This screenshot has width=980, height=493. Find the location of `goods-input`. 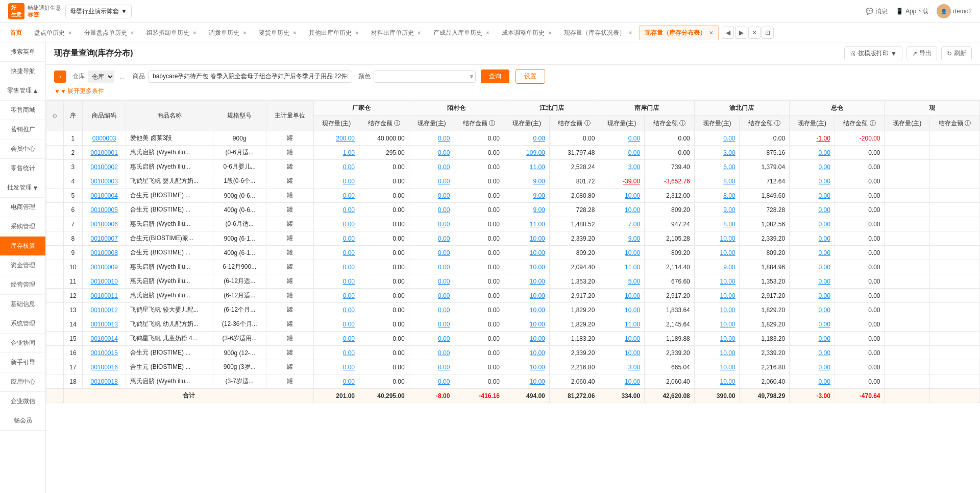

goods-input is located at coordinates (250, 77).